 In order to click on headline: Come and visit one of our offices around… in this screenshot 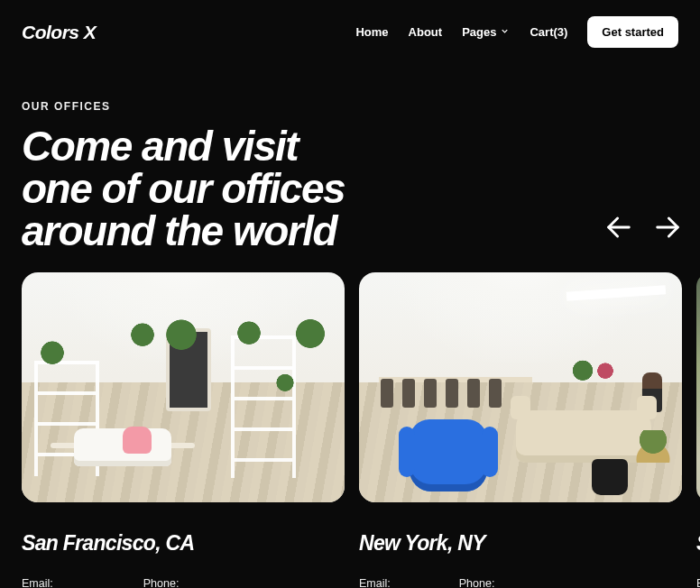, I will do `click(238, 189)`.